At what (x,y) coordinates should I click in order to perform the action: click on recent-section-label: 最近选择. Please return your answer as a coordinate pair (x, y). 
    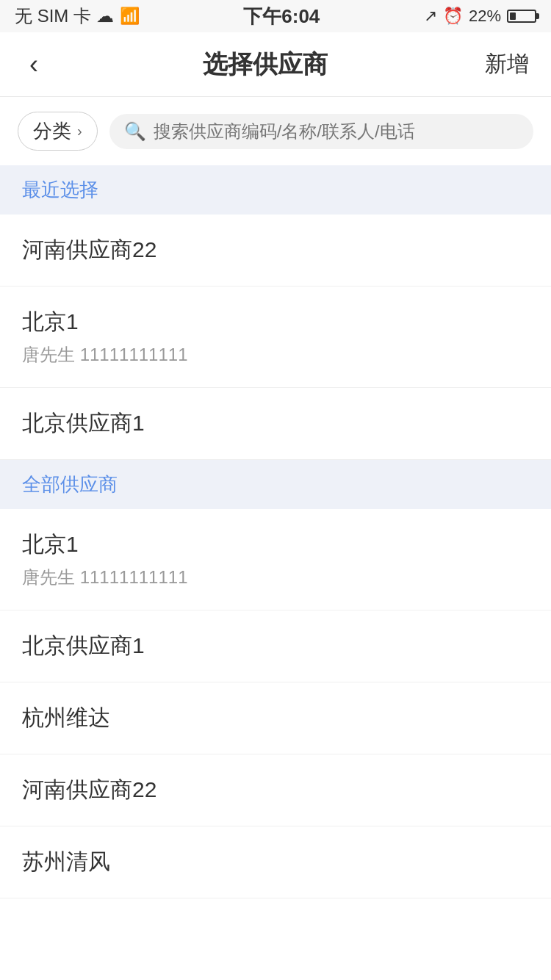
    Looking at the image, I should click on (60, 190).